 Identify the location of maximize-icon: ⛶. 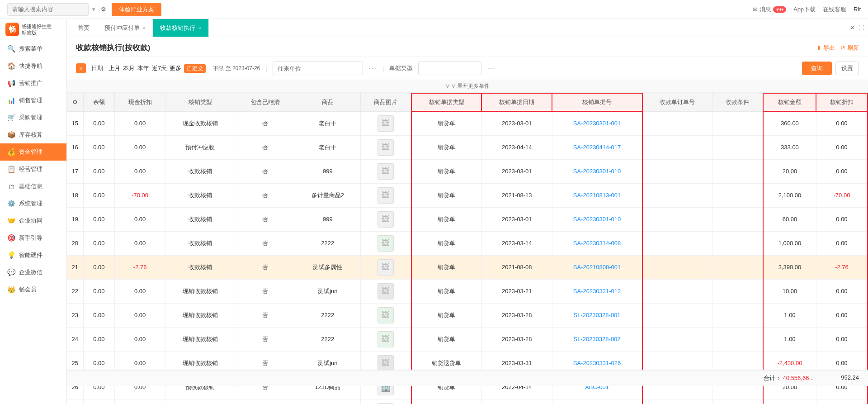
(862, 28).